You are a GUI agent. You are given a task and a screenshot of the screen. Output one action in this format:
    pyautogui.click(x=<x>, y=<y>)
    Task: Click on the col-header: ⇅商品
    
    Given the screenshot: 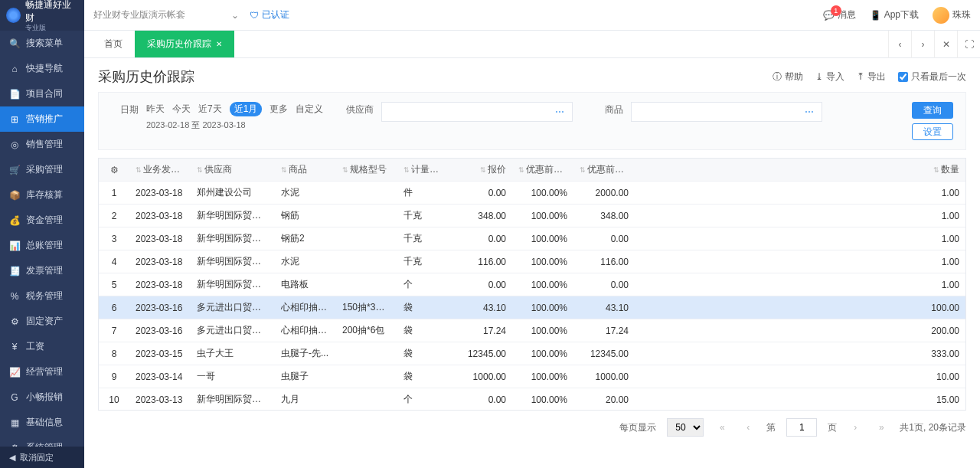 What is the action you would take?
    pyautogui.click(x=305, y=170)
    